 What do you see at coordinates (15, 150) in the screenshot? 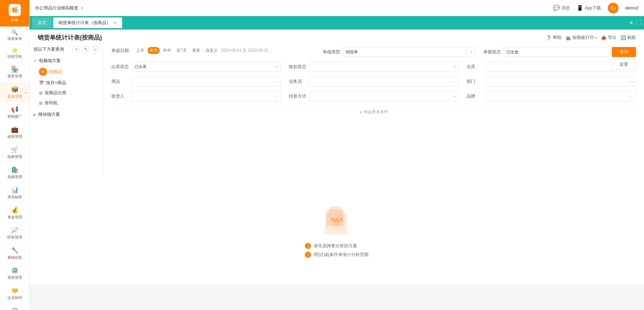
I see `ecommerce-icon: 🛒` at bounding box center [15, 150].